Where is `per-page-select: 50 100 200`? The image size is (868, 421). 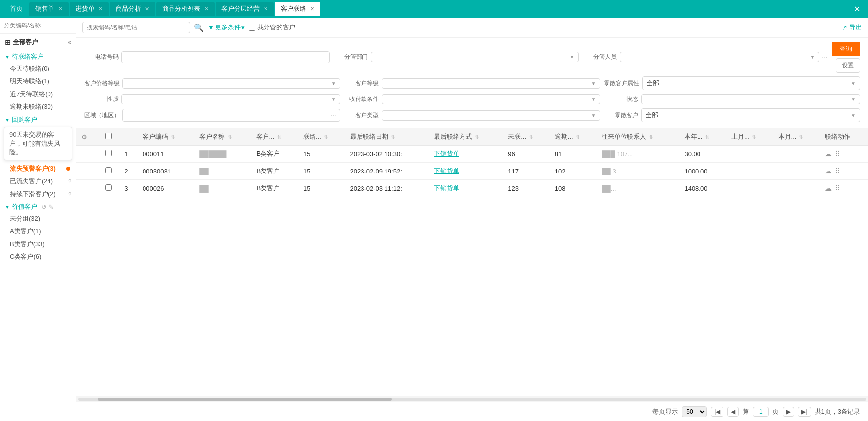
per-page-select: 50 100 200 is located at coordinates (695, 412).